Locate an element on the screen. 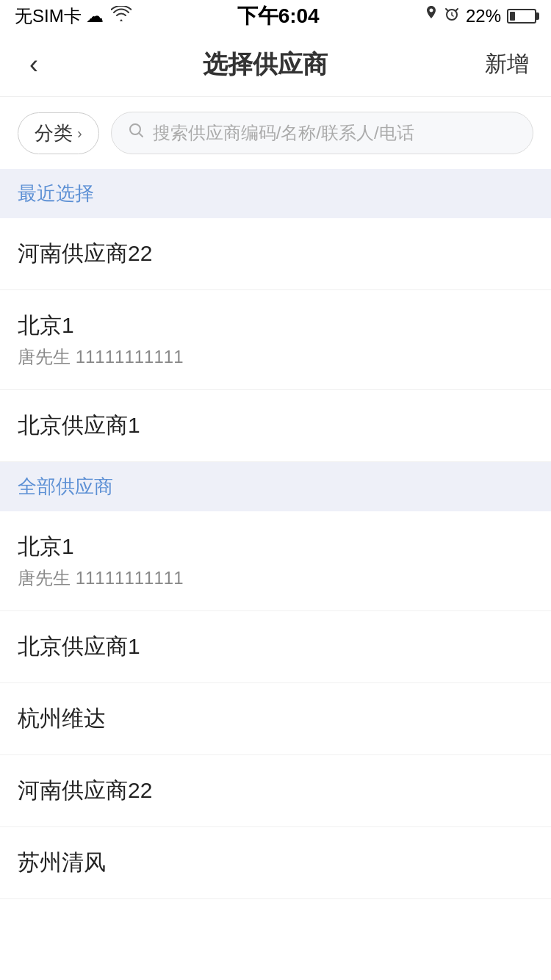 The image size is (551, 980). list-item: 杭州维达 is located at coordinates (276, 719).